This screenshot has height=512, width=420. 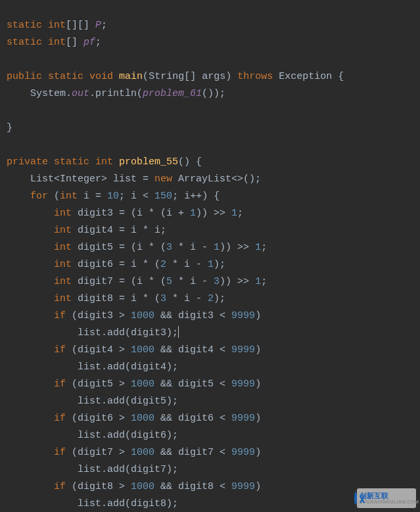 What do you see at coordinates (92, 435) in the screenshot?
I see `code-line: list.add(digit6);` at bounding box center [92, 435].